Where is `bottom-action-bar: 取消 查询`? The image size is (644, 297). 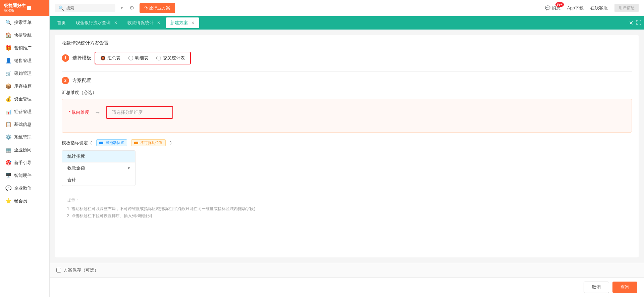
bottom-action-bar: 取消 查询 is located at coordinates (347, 287).